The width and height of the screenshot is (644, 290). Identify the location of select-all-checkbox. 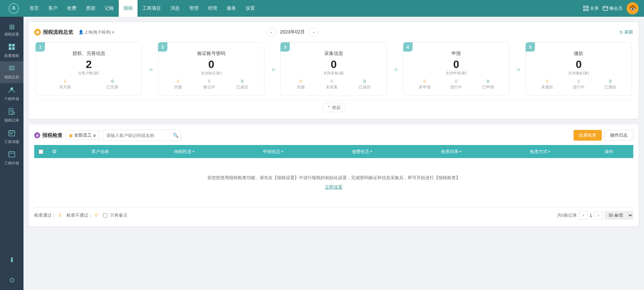
(41, 152).